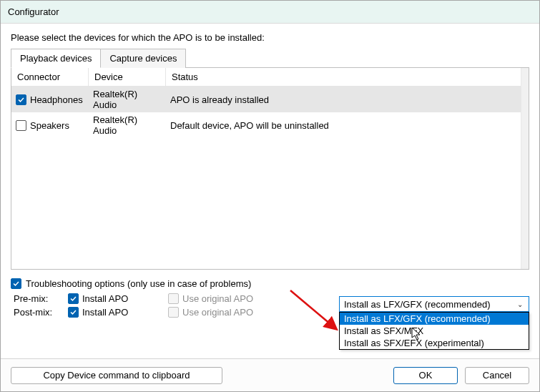  I want to click on column-header-connector: Connector, so click(50, 77).